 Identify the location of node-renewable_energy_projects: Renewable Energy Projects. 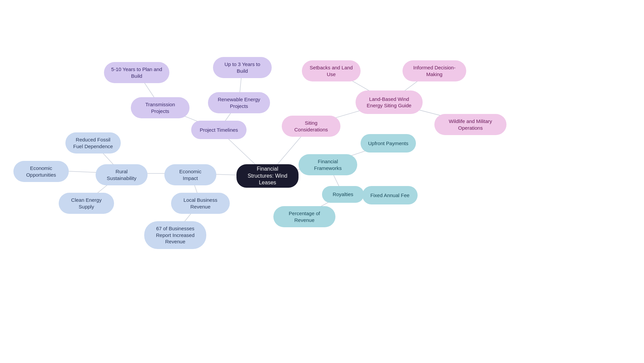
(239, 103).